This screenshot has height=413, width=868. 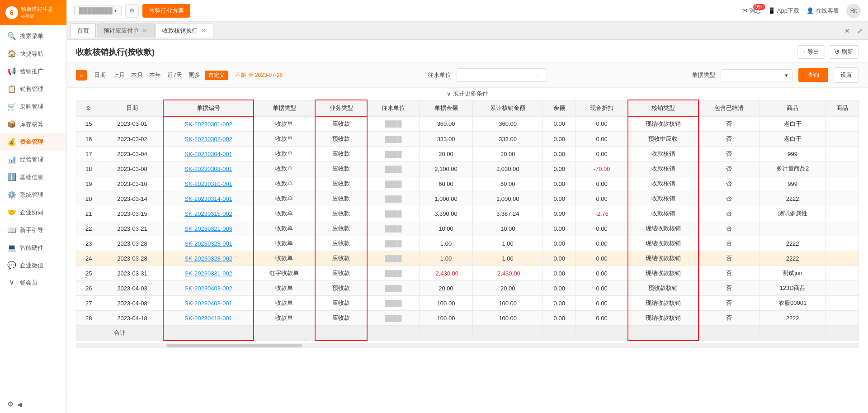 I want to click on tab-collection-close: ✕, so click(x=203, y=31).